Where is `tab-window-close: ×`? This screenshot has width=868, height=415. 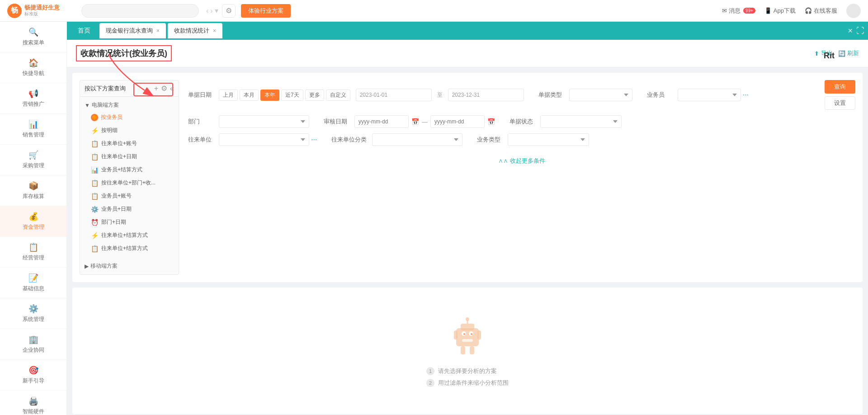 tab-window-close: × is located at coordinates (850, 31).